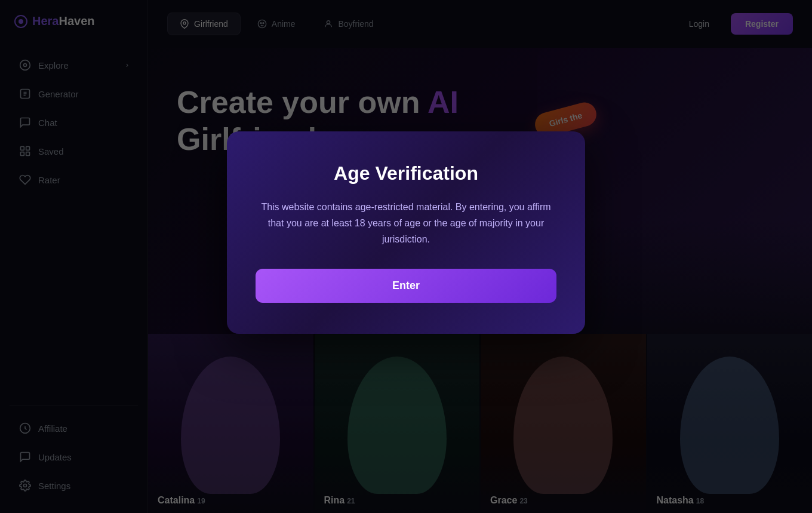  Describe the element at coordinates (406, 223) in the screenshot. I see `modal-body: This website contains age-restricted mat…` at that location.